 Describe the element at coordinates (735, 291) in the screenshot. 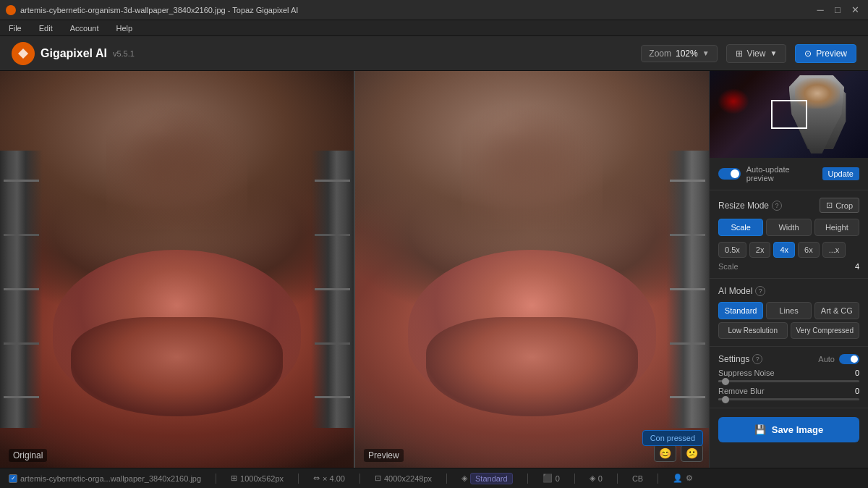

I see `ai-model-title: AI Model` at that location.